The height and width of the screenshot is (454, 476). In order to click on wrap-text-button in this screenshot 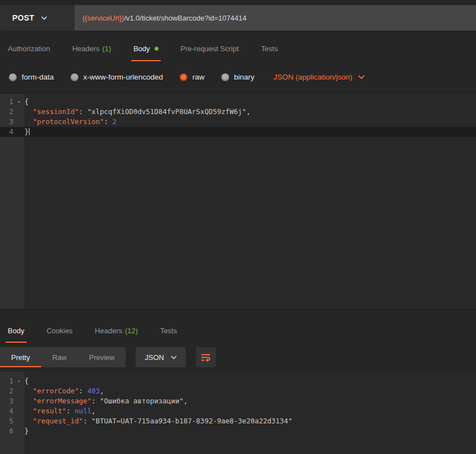, I will do `click(206, 357)`.